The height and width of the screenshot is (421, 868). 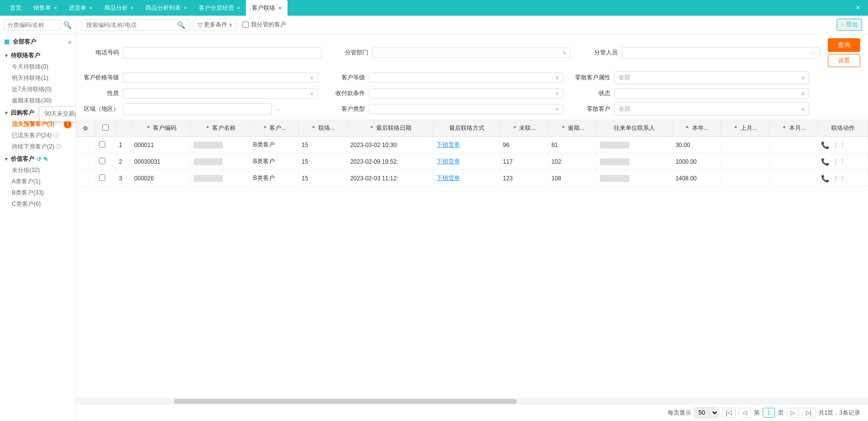 What do you see at coordinates (265, 25) in the screenshot?
I see `my-customers-checkbox-label: 我分管的客户` at bounding box center [265, 25].